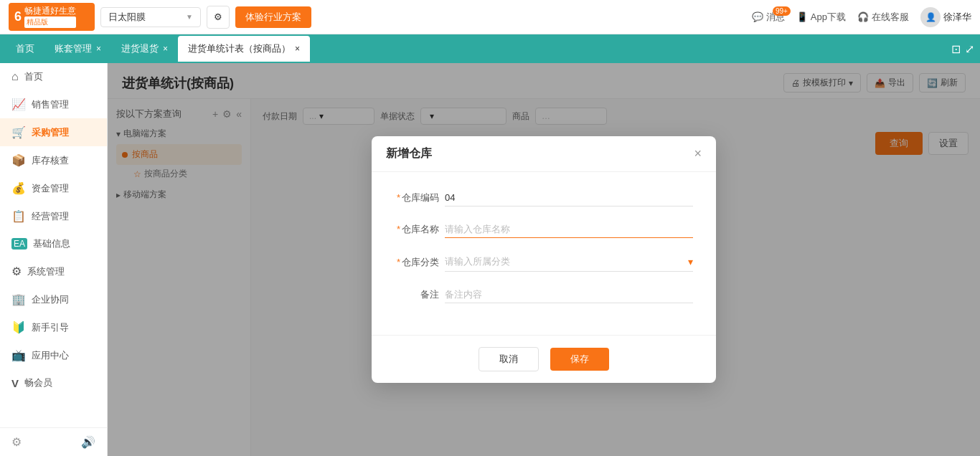 This screenshot has width=980, height=456. What do you see at coordinates (99, 49) in the screenshot?
I see `tab-account-close: ×` at bounding box center [99, 49].